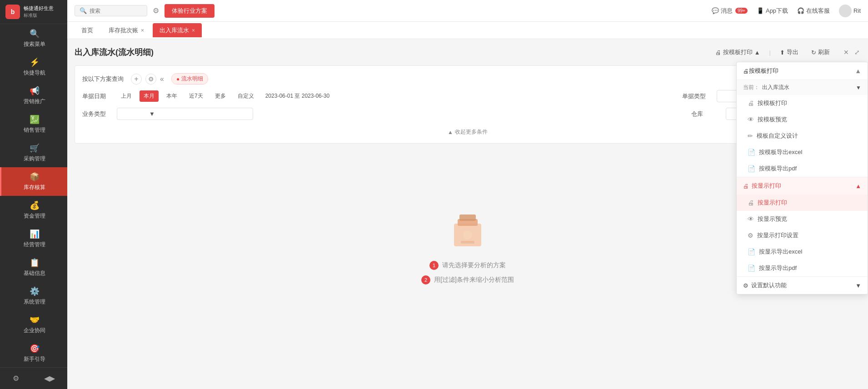 This screenshot has height=389, width=868. I want to click on tab-close-batch: ×, so click(143, 30).